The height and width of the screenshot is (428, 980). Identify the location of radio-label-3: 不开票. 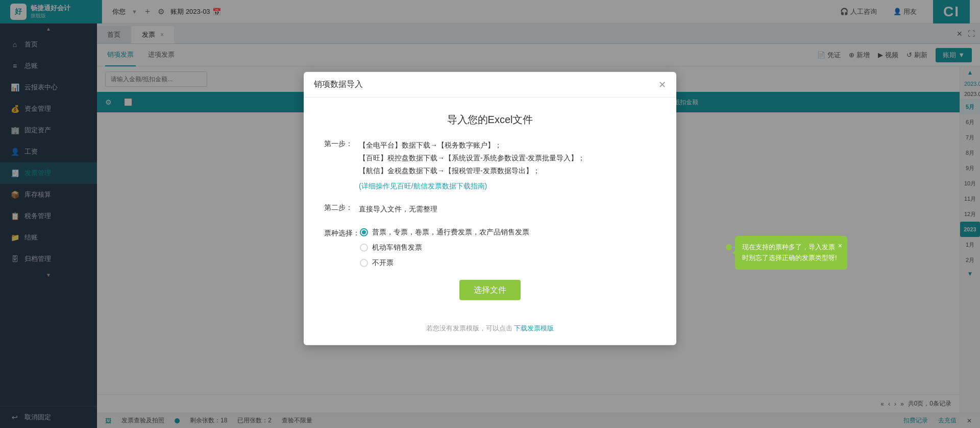
(383, 263).